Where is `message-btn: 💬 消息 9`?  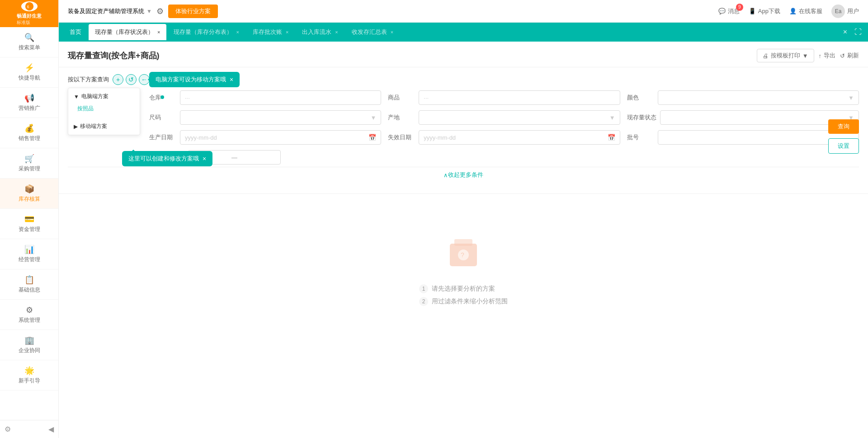 message-btn: 💬 消息 9 is located at coordinates (729, 11).